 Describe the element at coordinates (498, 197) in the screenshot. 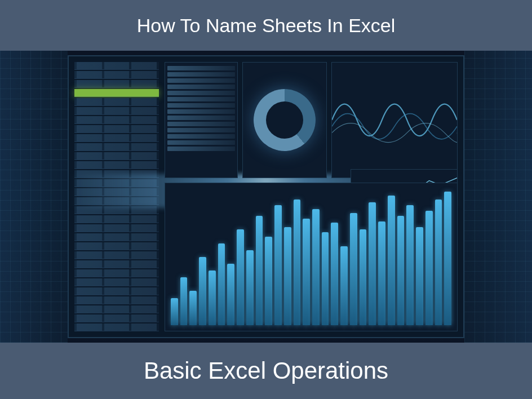

I see `perspective-grid-right` at that location.